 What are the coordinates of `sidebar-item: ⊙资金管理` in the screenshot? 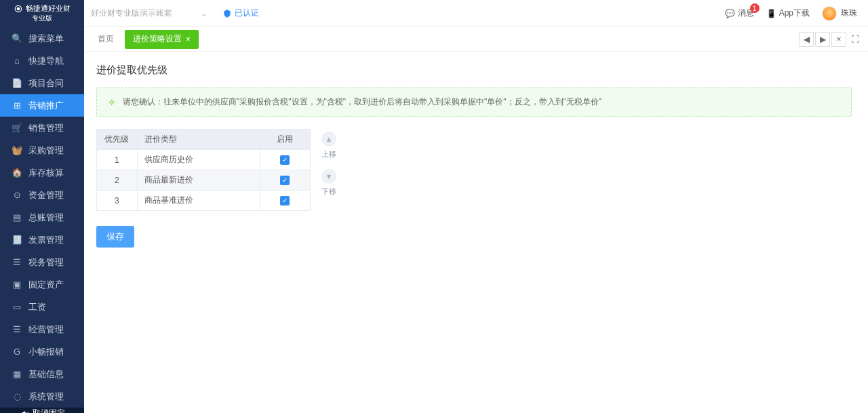 It's located at (42, 195).